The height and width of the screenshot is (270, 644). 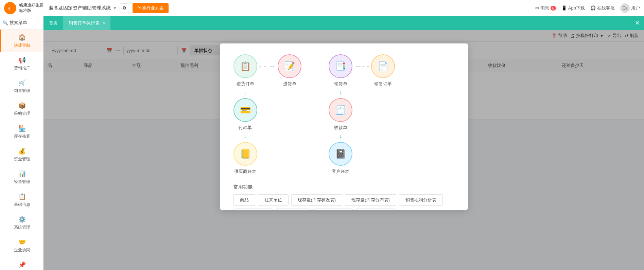 I want to click on logo-area: 6 畅康通好生意 标准版, so click(x=26, y=8).